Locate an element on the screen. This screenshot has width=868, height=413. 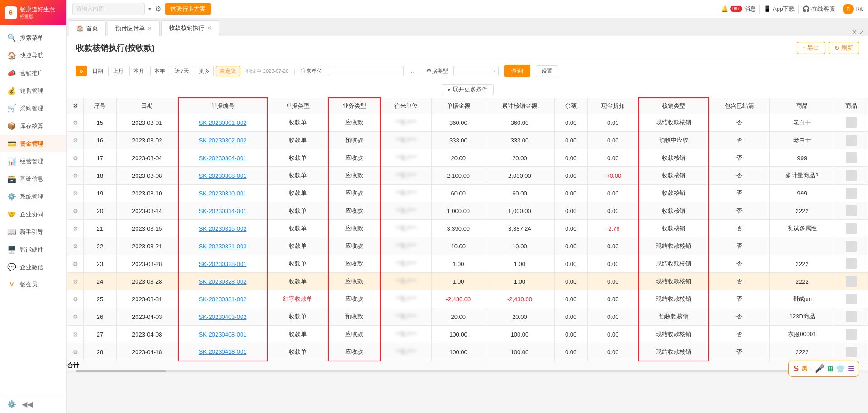
bill-no-link: SK-20230403-002 is located at coordinates (223, 317).